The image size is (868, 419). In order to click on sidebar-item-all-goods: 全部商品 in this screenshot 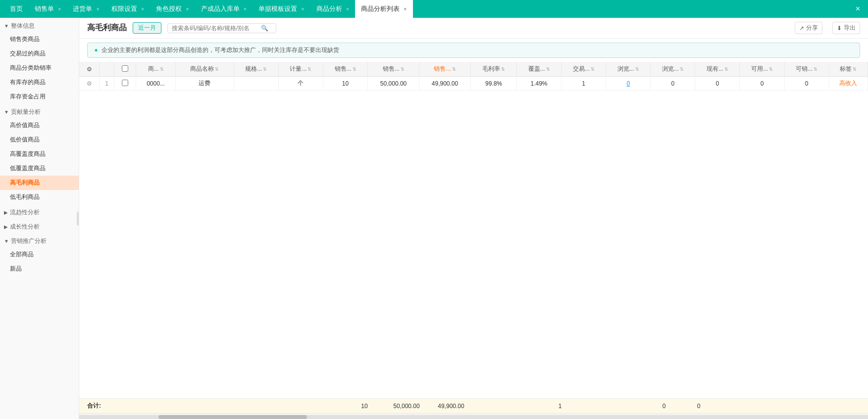, I will do `click(40, 254)`.